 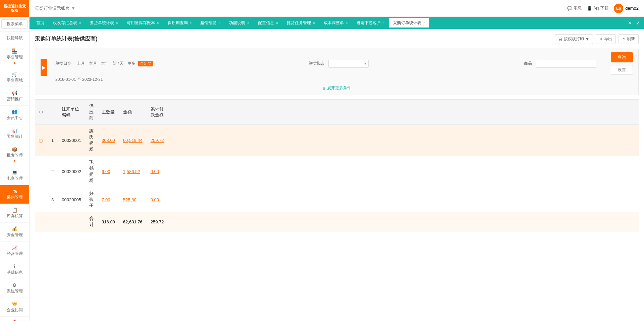 I want to click on sidebar-item-operations: 📈 经营管理, so click(x=15, y=251).